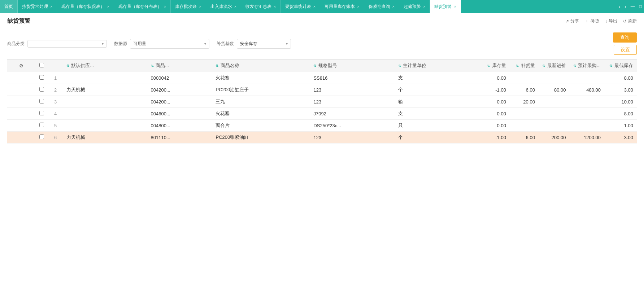  Describe the element at coordinates (300, 6) in the screenshot. I see `tab-demand-stats: 要货单统计表×` at that location.